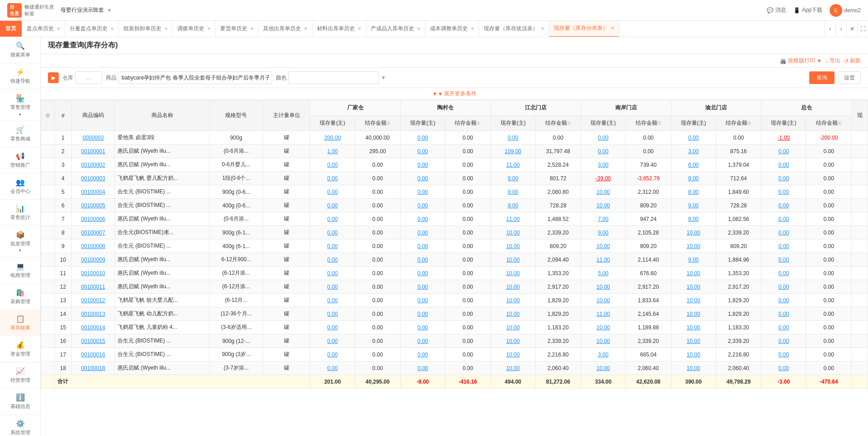 The width and height of the screenshot is (868, 436). What do you see at coordinates (93, 246) in the screenshot?
I see `col-code-cell: 00100008` at bounding box center [93, 246].